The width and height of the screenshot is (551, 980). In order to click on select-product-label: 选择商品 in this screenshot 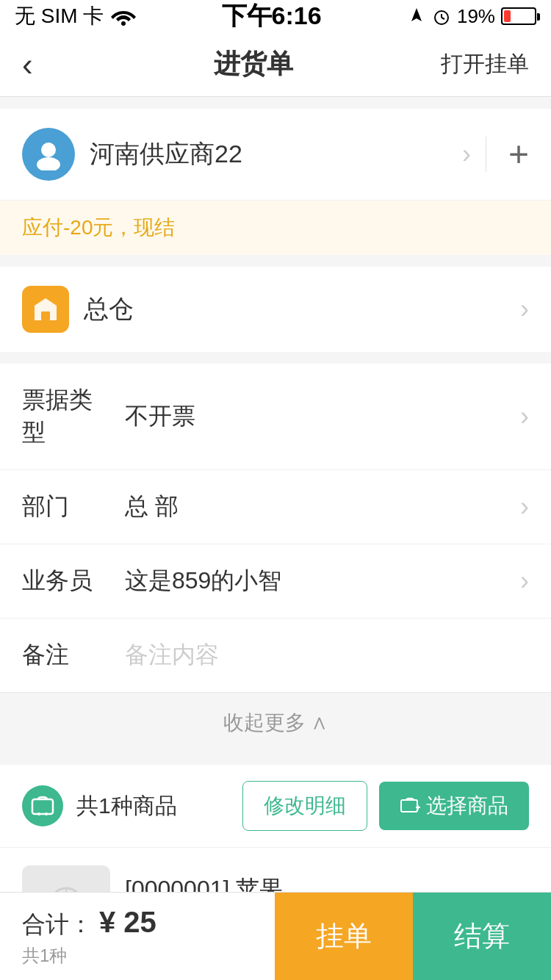, I will do `click(467, 806)`.